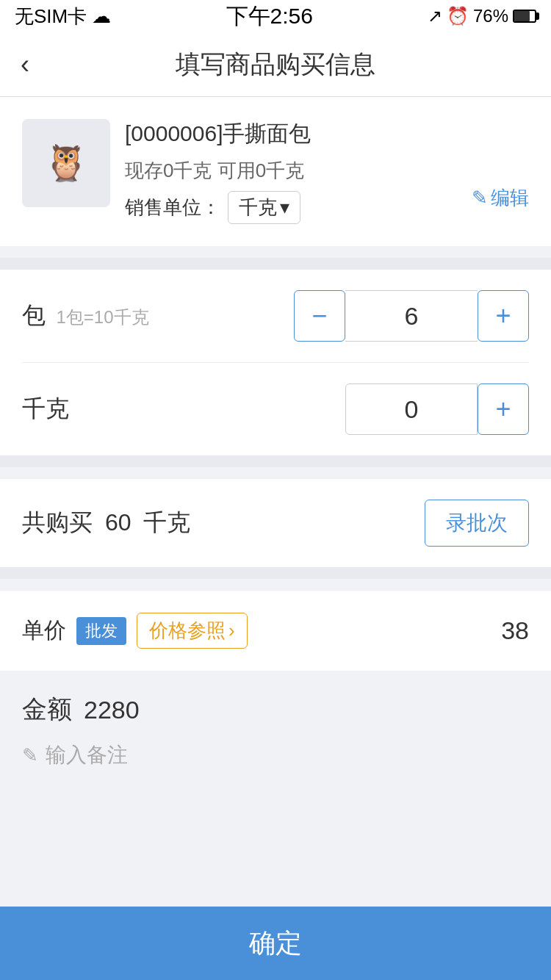 The width and height of the screenshot is (551, 980). I want to click on bao-quantity-control: − +, so click(411, 316).